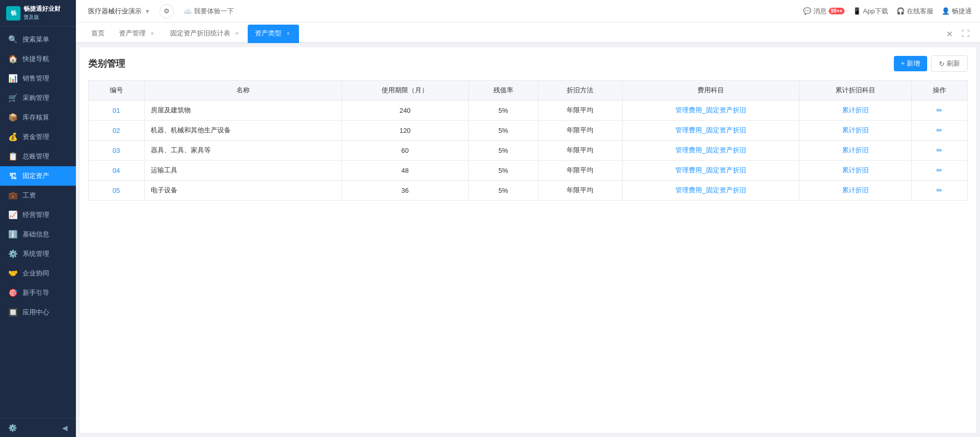 The image size is (980, 437). Describe the element at coordinates (161, 11) in the screenshot. I see `header-left: 医疗器械行业演示 ▼ ⚙ ☁️ 我要体验一下` at that location.